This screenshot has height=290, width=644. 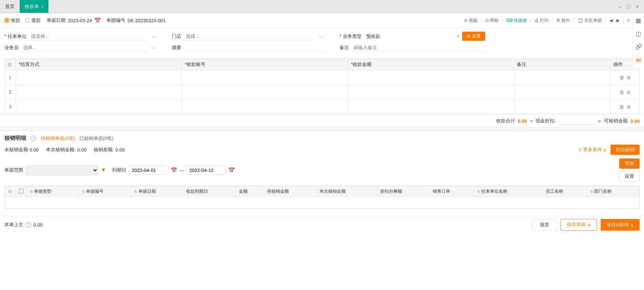 What do you see at coordinates (474, 36) in the screenshot?
I see `settings-button: ⚙设置` at bounding box center [474, 36].